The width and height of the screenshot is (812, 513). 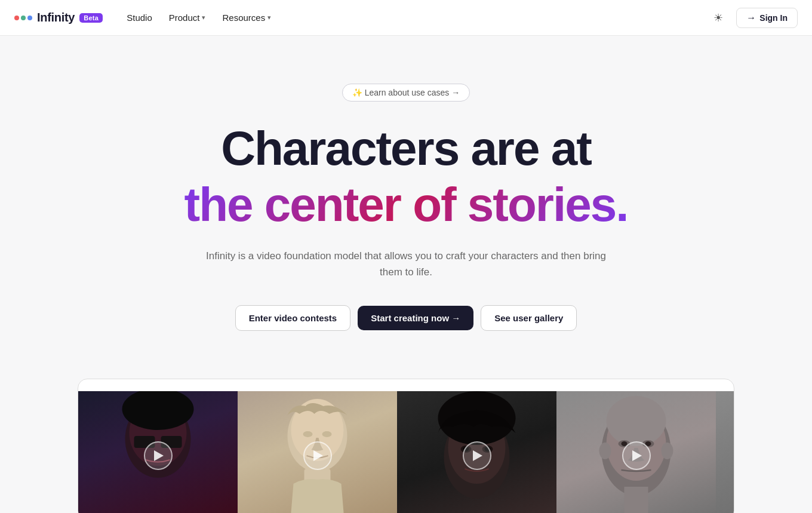 I want to click on see-gallery-button: See user gallery, so click(x=529, y=318).